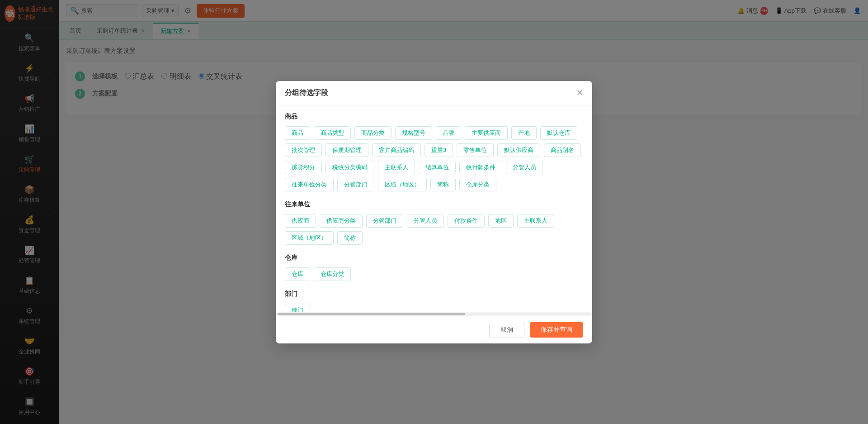 This screenshot has width=868, height=424. I want to click on field-product-category: 商品分类, so click(373, 133).